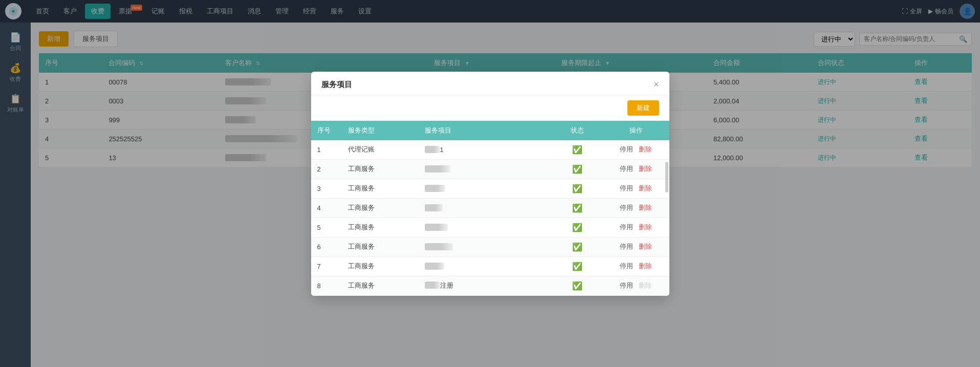 The width and height of the screenshot is (980, 367). Describe the element at coordinates (577, 149) in the screenshot. I see `status-check-icon: ✅` at that location.